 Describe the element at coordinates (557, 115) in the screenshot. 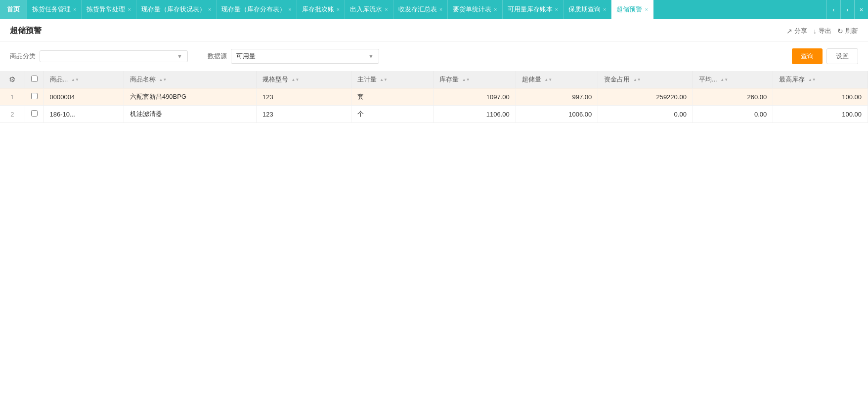

I see `row-overstock: 1006.00` at that location.